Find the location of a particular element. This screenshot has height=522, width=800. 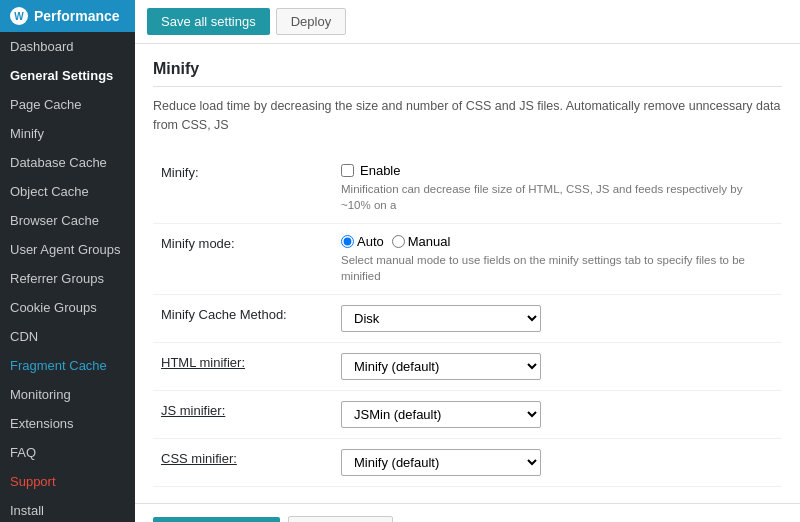

select-html-minifier: Minify (default)HTML TidyNone is located at coordinates (441, 366).